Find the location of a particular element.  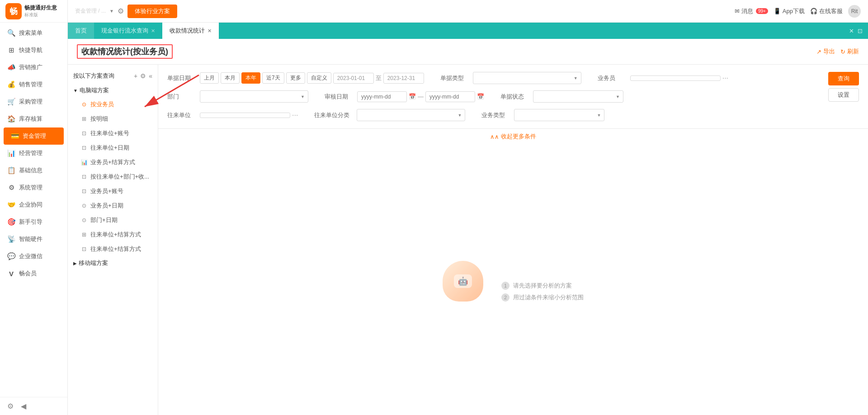

biz-type-select is located at coordinates (559, 115).